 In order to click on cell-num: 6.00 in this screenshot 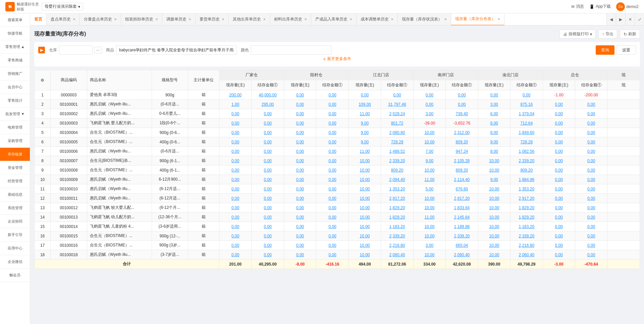, I will do `click(494, 114)`.